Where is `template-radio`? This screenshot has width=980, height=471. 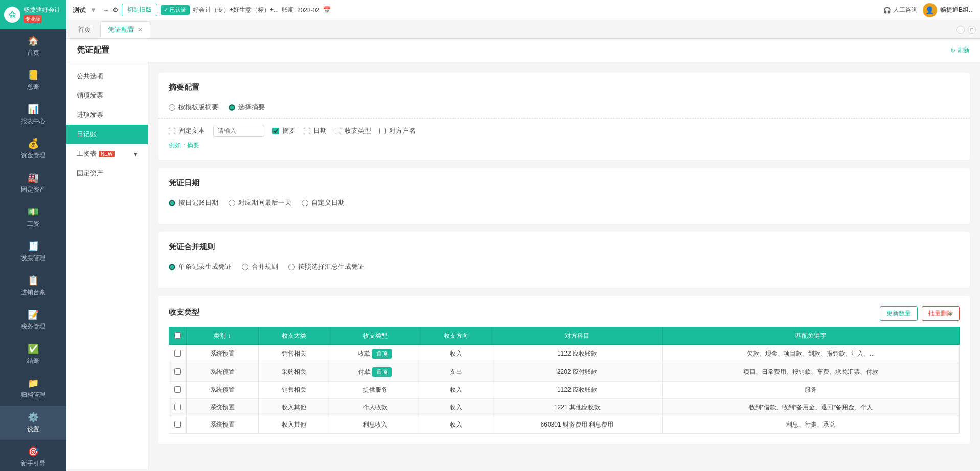
template-radio is located at coordinates (172, 107).